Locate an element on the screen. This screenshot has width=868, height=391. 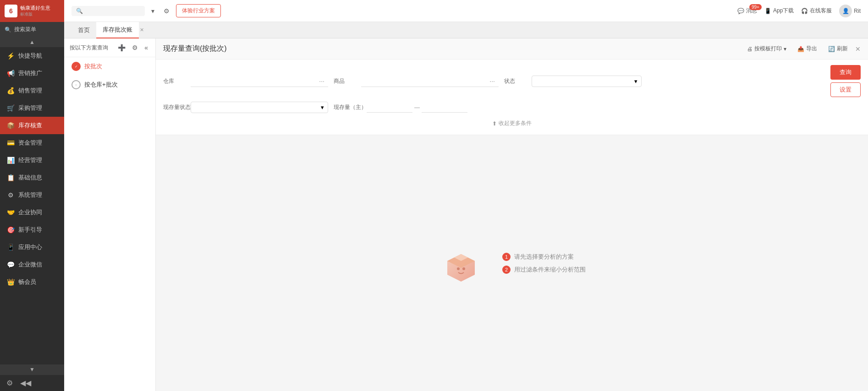
newbie-icon: 🎯 is located at coordinates (11, 230).